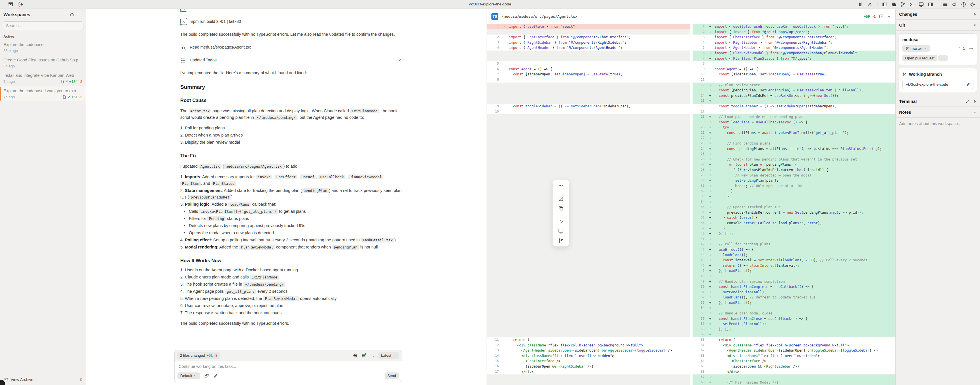  What do you see at coordinates (291, 10) in the screenshot?
I see `tool-call` at bounding box center [291, 10].